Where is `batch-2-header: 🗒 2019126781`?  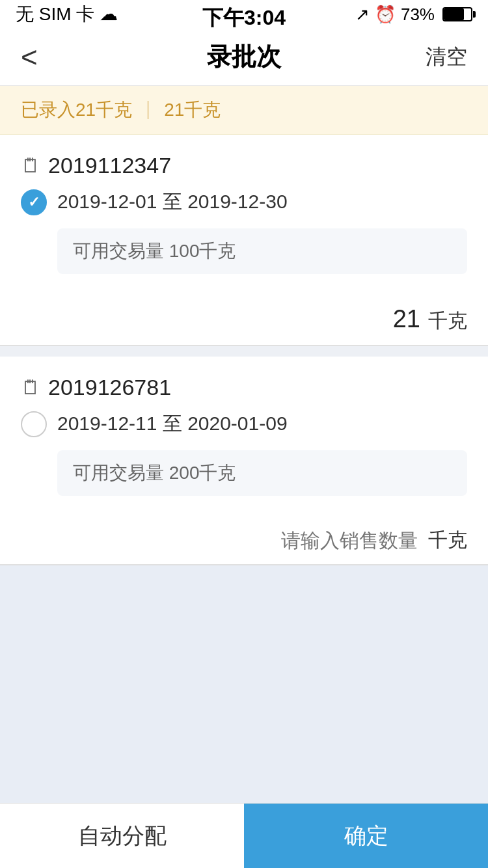
batch-2-header: 🗒 2019126781 is located at coordinates (244, 388).